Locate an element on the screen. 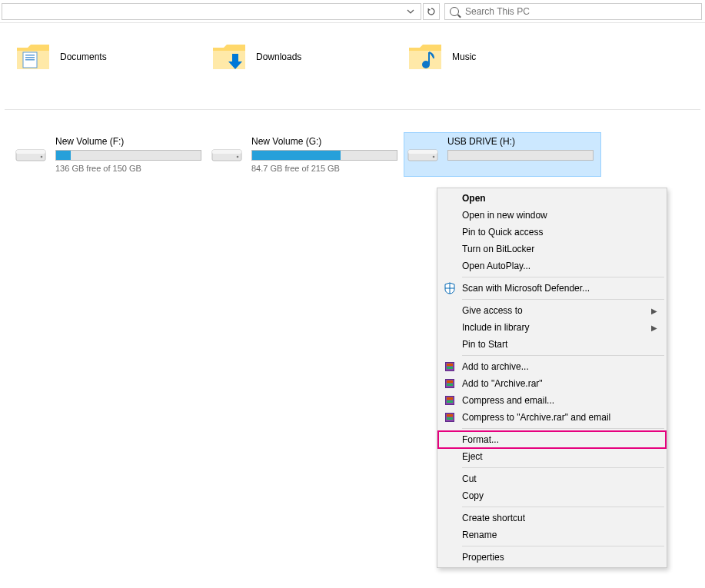  music-folder-icon is located at coordinates (425, 57).